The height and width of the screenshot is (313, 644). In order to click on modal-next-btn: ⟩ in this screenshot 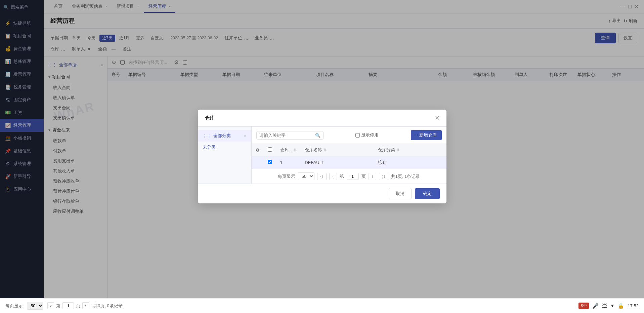, I will do `click(372, 177)`.